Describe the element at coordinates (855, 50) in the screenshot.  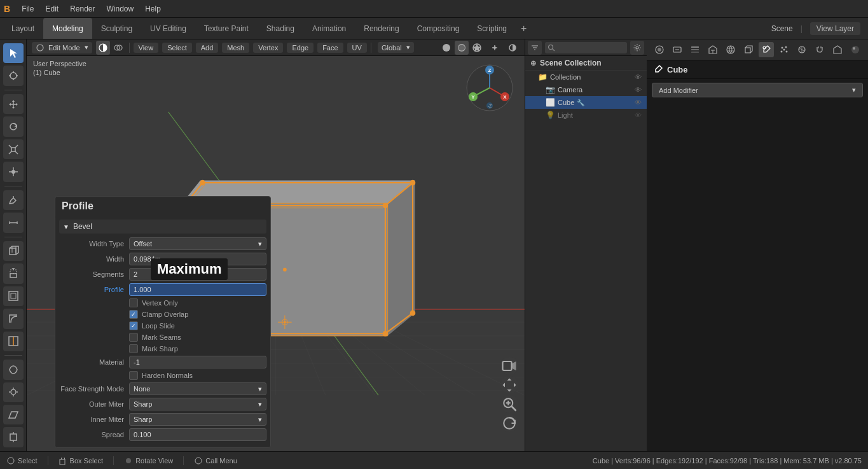
I see `material-properties-btn` at that location.